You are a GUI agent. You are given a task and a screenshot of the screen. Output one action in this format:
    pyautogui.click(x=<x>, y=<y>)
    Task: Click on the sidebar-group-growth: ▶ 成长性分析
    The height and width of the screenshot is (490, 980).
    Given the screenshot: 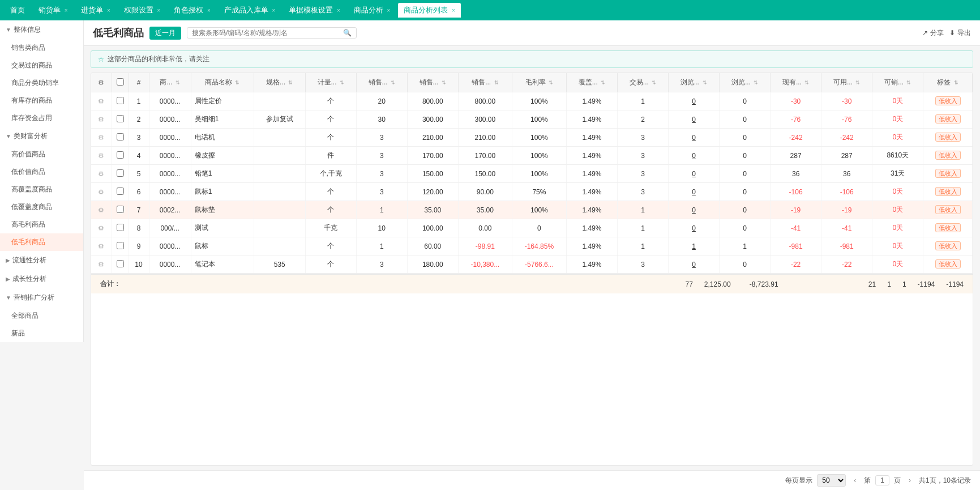 What is the action you would take?
    pyautogui.click(x=42, y=279)
    